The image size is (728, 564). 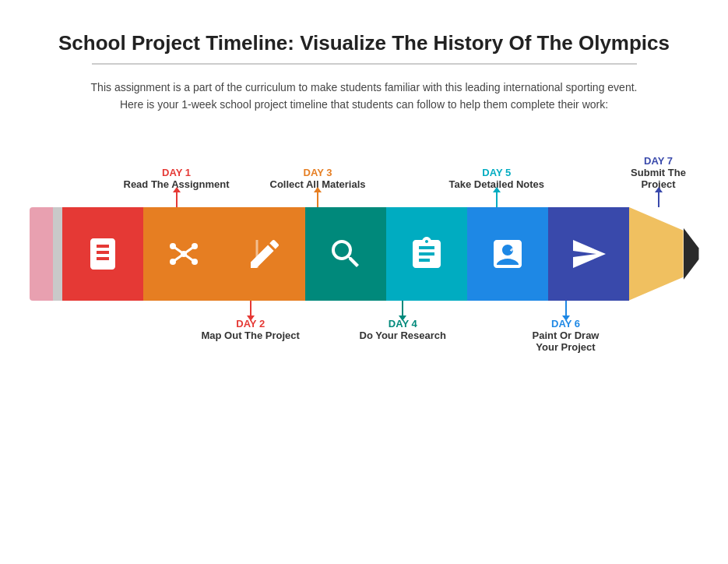 What do you see at coordinates (41, 254) in the screenshot?
I see `pencil-eraser` at bounding box center [41, 254].